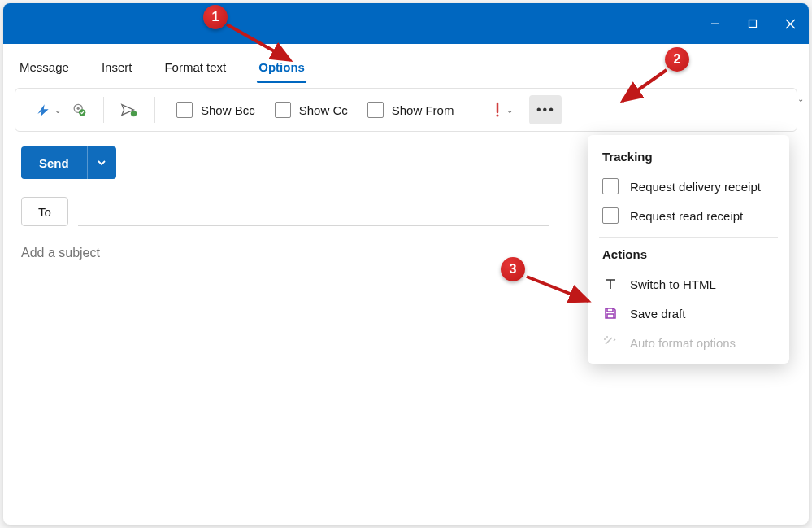  I want to click on wand-icon, so click(610, 343).